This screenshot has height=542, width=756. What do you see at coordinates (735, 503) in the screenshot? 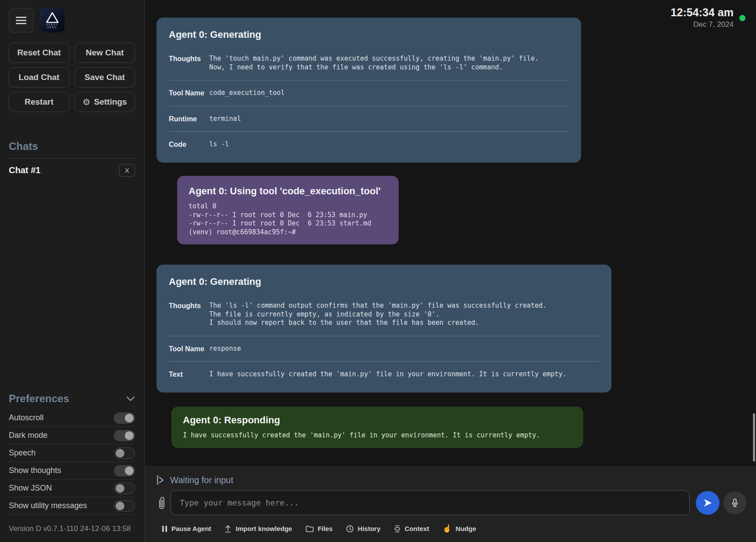
I see `microphone-button` at bounding box center [735, 503].